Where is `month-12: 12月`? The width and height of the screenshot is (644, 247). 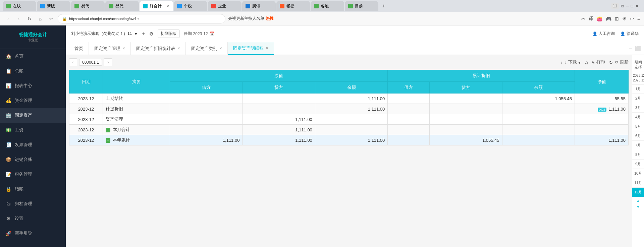 month-12: 12月 is located at coordinates (638, 192).